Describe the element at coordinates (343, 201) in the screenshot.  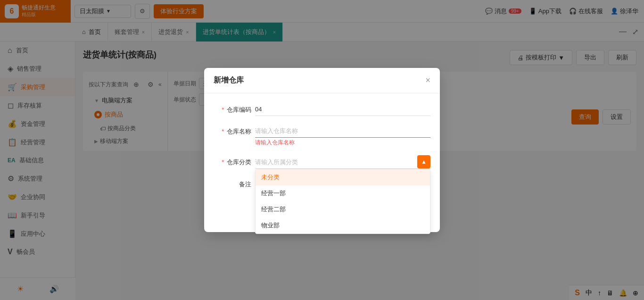
I see `category-dropdown-list: 未分类 经营一部 经营二部 物业部` at that location.